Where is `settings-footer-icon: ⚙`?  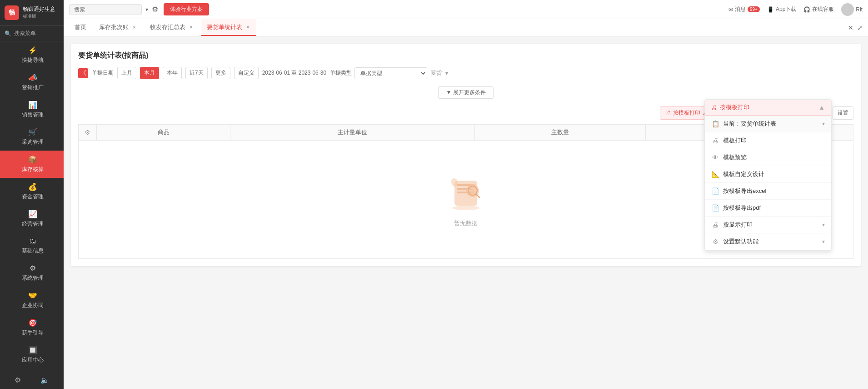 settings-footer-icon: ⚙ is located at coordinates (18, 380).